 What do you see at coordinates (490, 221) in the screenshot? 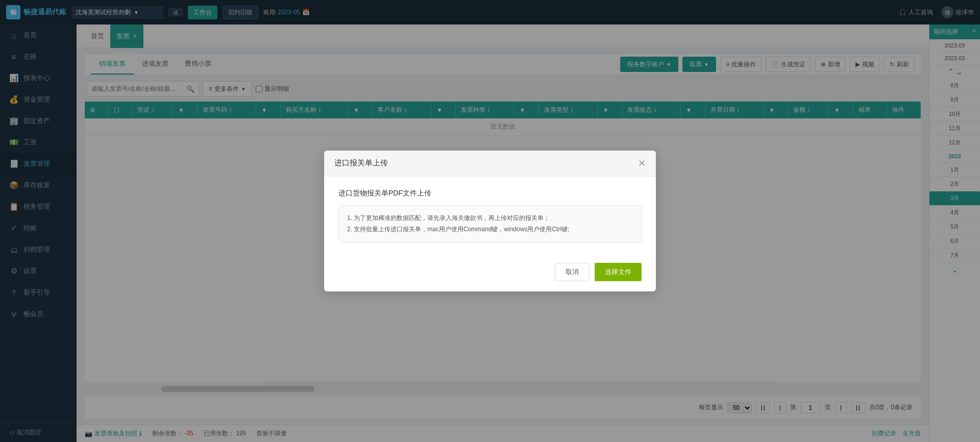
I see `upload-modal: 进口报关单上传 ✕ 进口货物报关单PDF文件上传 1. 为了更加稀准的数据匹配，…` at bounding box center [490, 221].